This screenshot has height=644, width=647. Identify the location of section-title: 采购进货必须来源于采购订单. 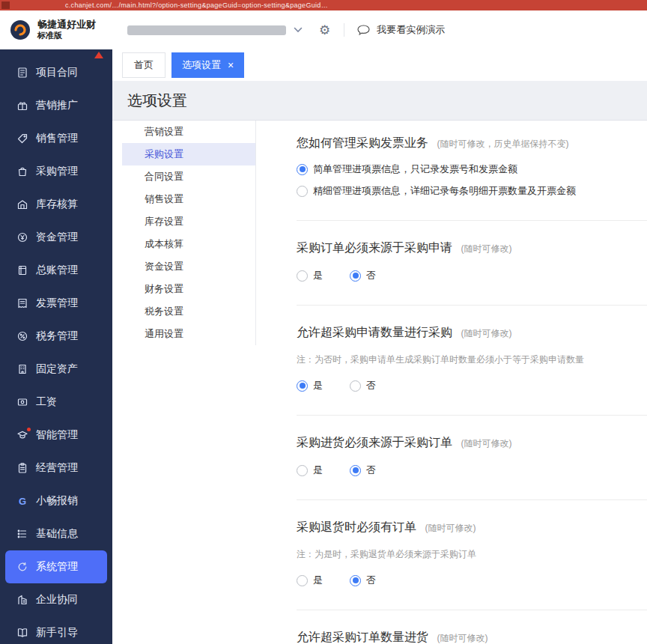
(374, 442).